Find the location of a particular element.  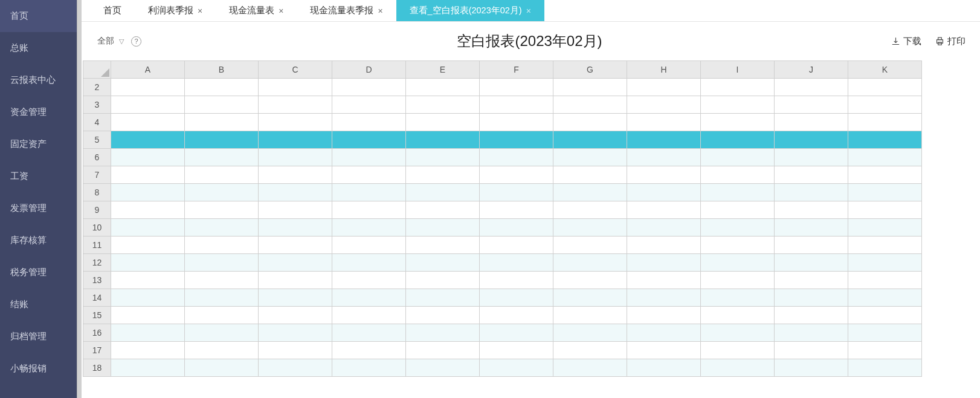

row-header-9: 9 is located at coordinates (97, 210).